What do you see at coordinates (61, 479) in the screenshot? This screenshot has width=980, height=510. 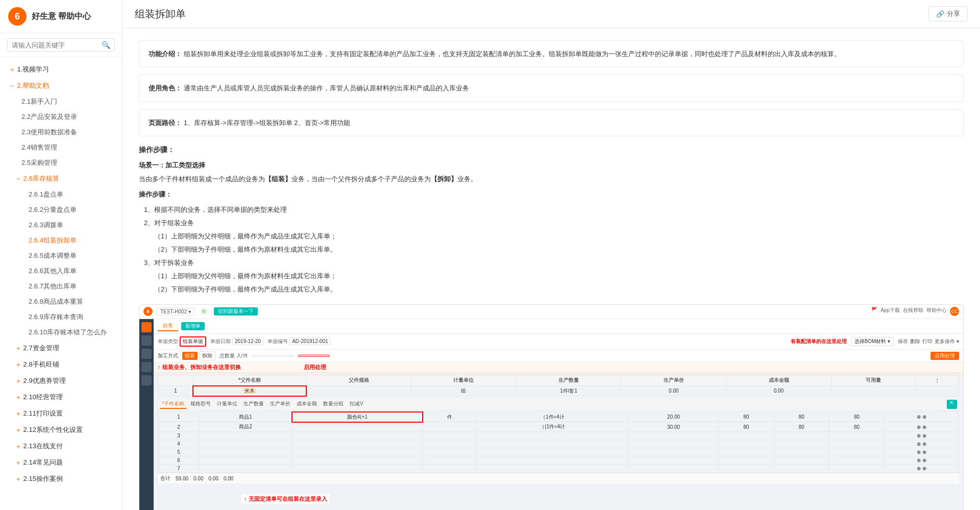 I see `sidebar-item-2-15: + 2.15操作案例` at bounding box center [61, 479].